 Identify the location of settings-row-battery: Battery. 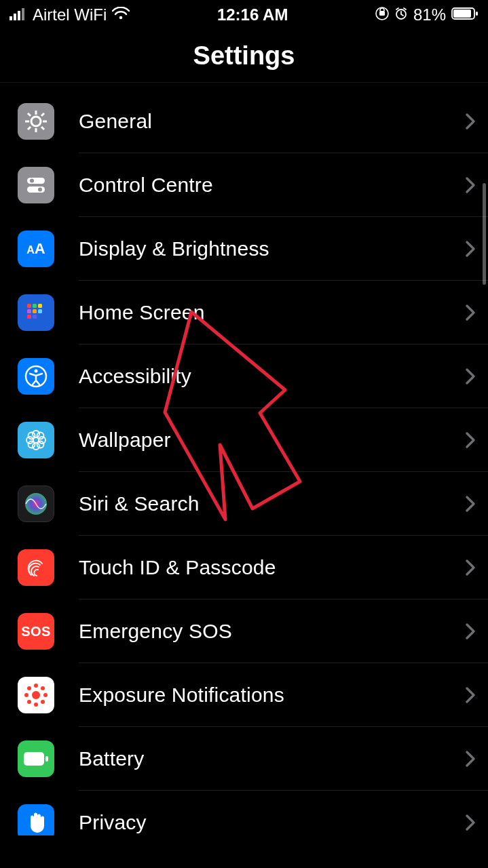
(244, 759).